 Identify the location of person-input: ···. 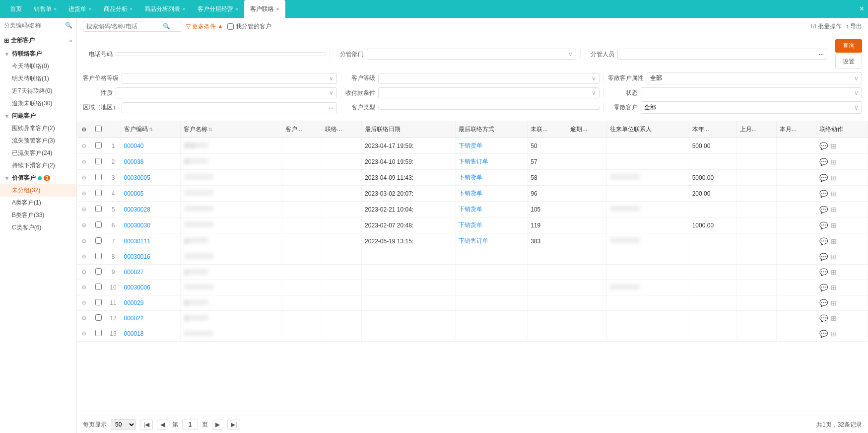
(723, 54).